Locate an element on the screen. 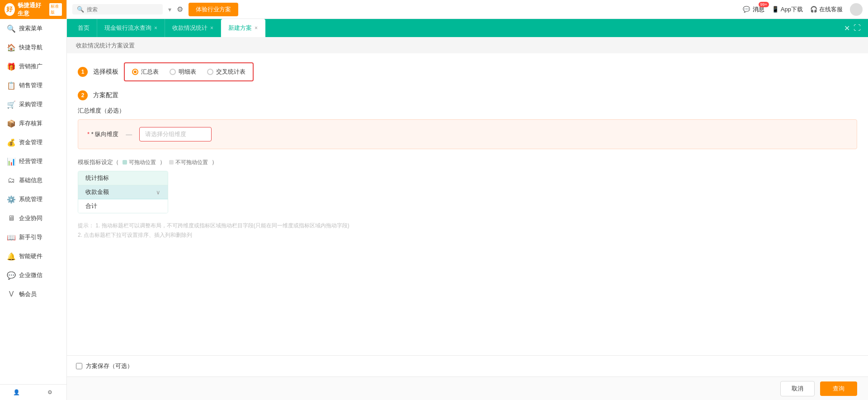 The height and width of the screenshot is (400, 868). member-icon: V is located at coordinates (11, 294).